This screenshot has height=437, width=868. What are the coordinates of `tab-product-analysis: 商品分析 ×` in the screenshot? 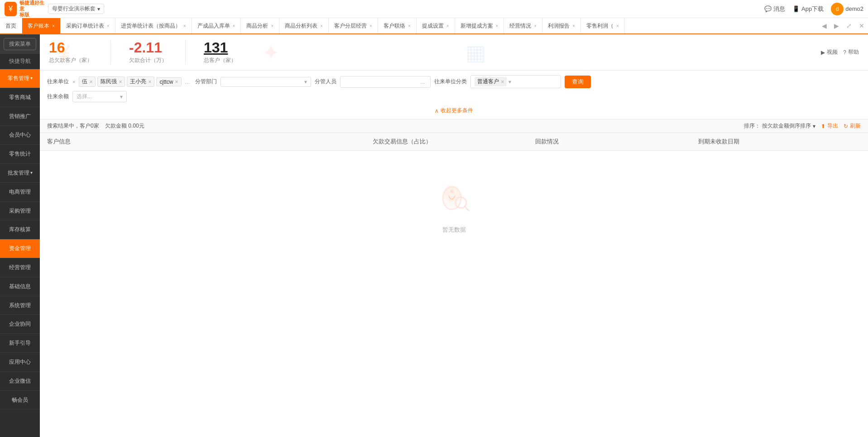 It's located at (260, 26).